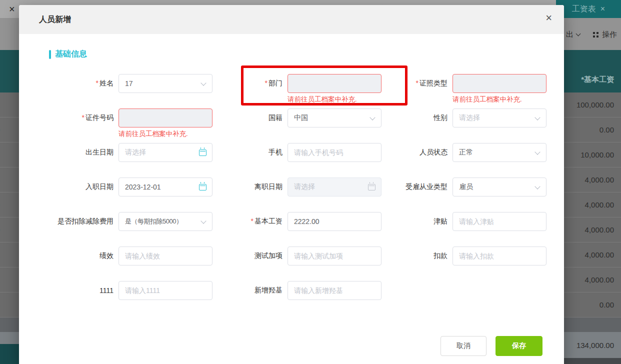  What do you see at coordinates (166, 290) in the screenshot?
I see `field-1111-input` at bounding box center [166, 290].